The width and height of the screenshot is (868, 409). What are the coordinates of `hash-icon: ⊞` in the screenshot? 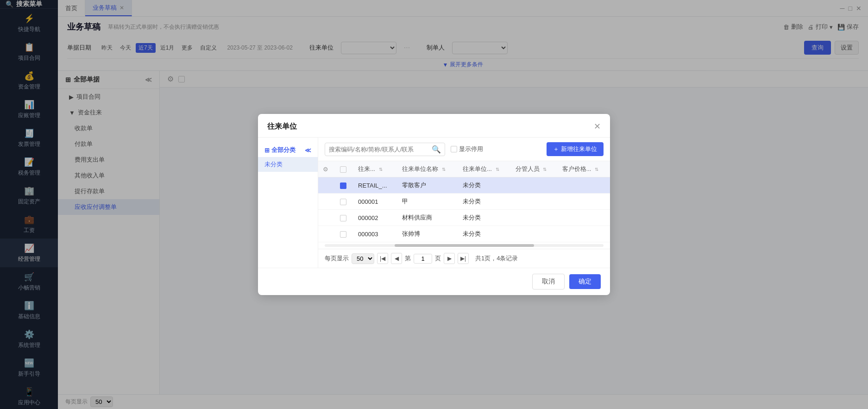 It's located at (267, 150).